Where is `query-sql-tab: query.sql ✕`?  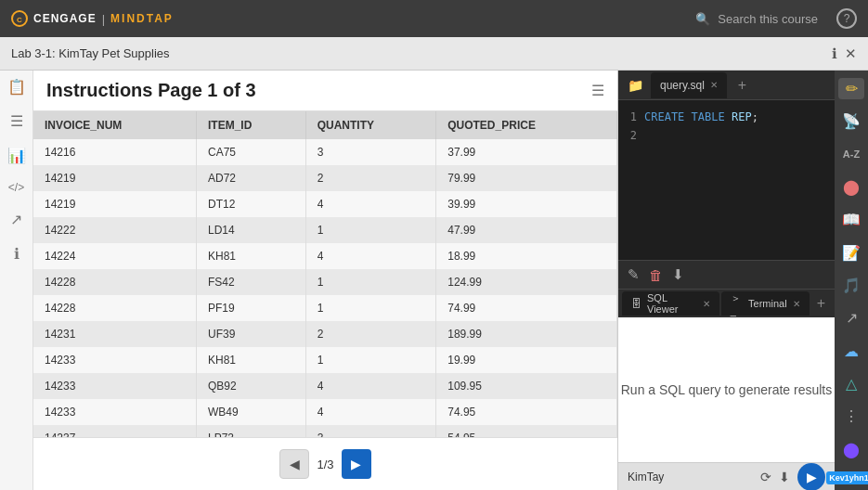
query-sql-tab: query.sql ✕ is located at coordinates (689, 85).